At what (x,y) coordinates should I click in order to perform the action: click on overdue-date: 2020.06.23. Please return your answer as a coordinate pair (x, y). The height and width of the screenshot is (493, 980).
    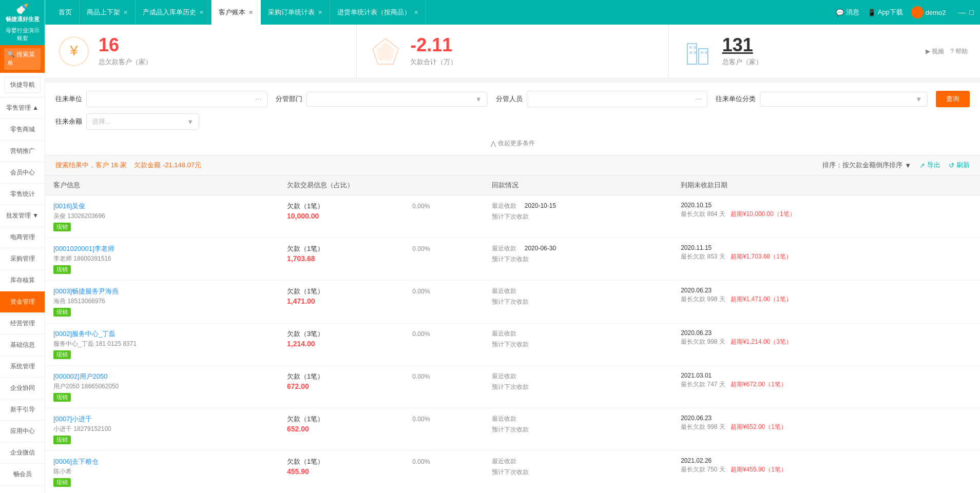
    Looking at the image, I should click on (827, 333).